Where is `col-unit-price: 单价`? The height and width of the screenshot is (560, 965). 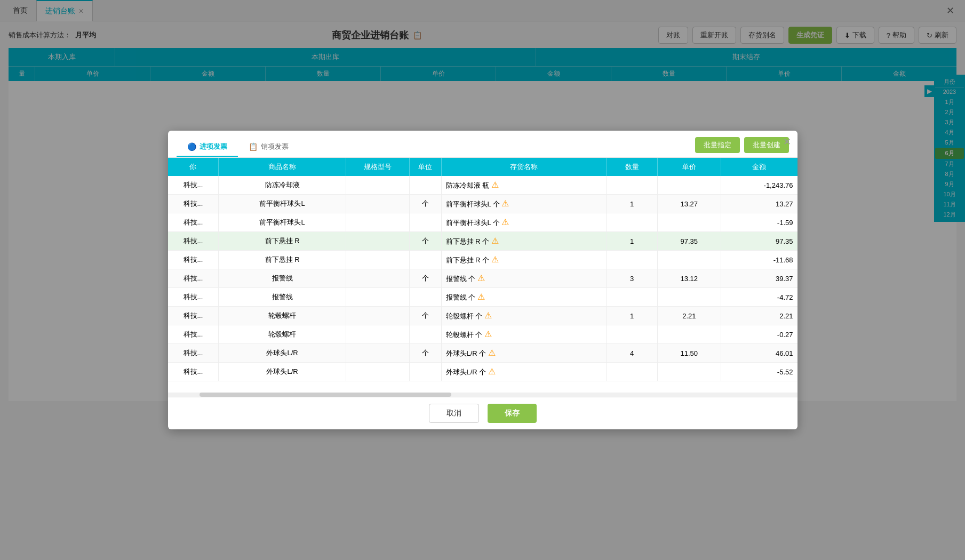
col-unit-price: 单价 is located at coordinates (689, 167).